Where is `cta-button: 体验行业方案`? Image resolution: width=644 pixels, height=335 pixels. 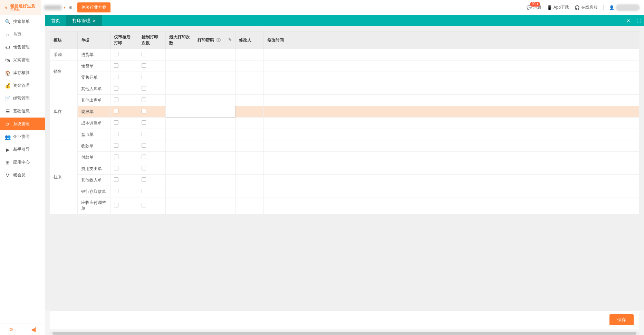 cta-button: 体验行业方案 is located at coordinates (94, 8).